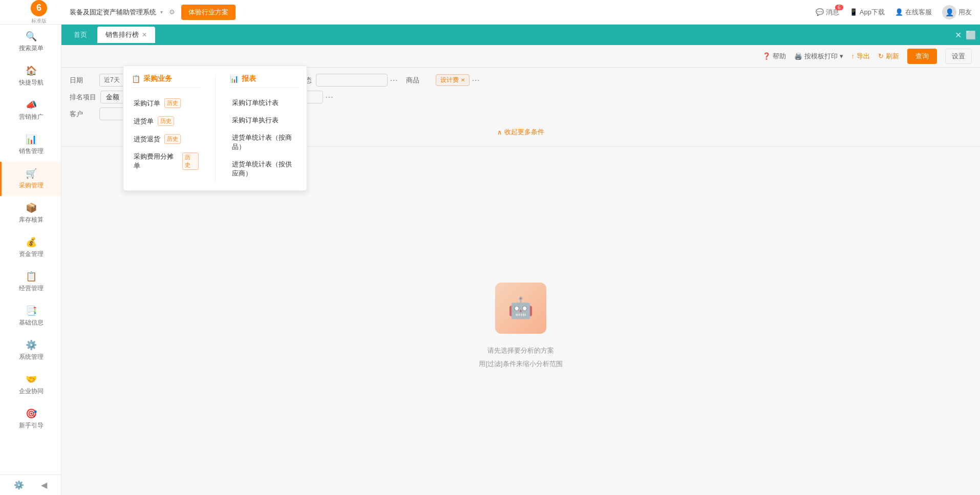 This screenshot has width=980, height=495. Describe the element at coordinates (31, 48) in the screenshot. I see `sidebar-item-search-label: 搜索菜单` at that location.